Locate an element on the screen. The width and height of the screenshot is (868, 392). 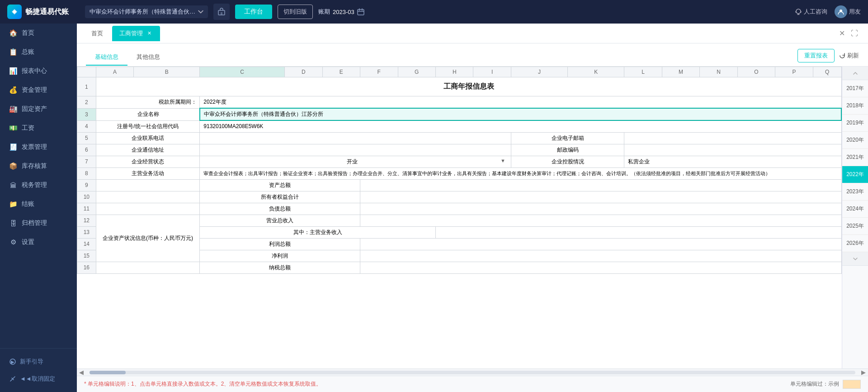
sidebar-item-fixed-assets: 🏭 固定资产 is located at coordinates (38, 109).